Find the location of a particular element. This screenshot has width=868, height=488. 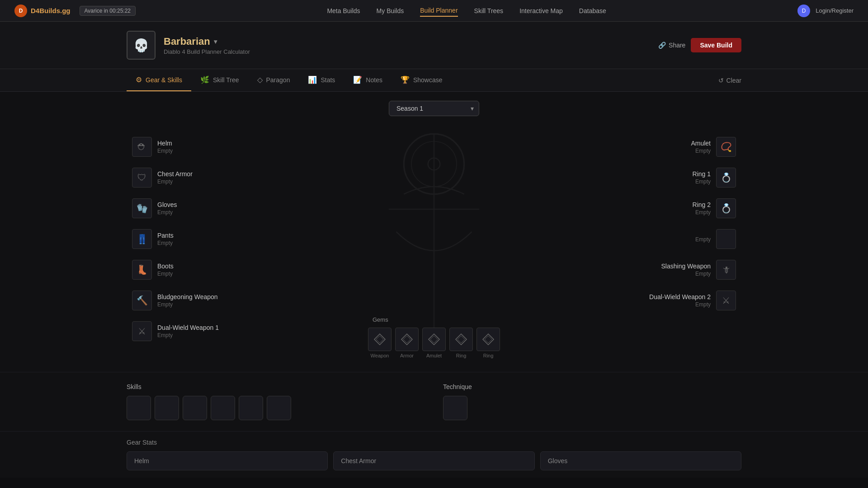

gem-armor: Armor is located at coordinates (407, 343).